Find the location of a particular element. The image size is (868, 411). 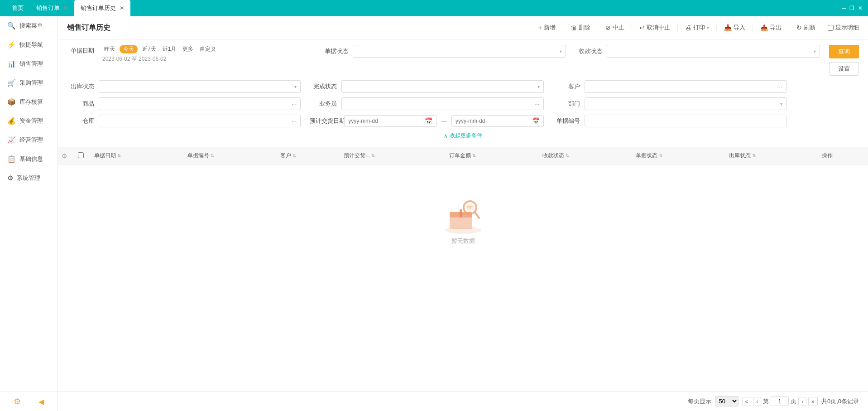

sidebar-item-operations-mgmt: 📈 经营管理 is located at coordinates (29, 140).